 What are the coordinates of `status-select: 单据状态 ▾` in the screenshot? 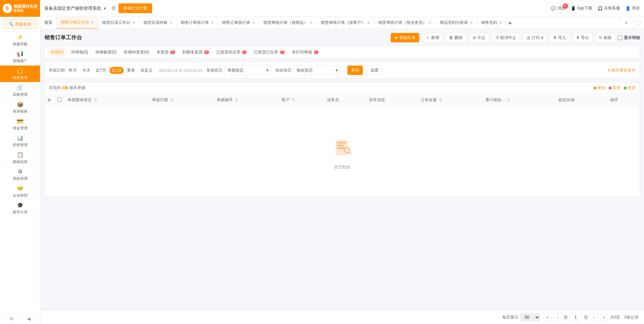 It's located at (248, 70).